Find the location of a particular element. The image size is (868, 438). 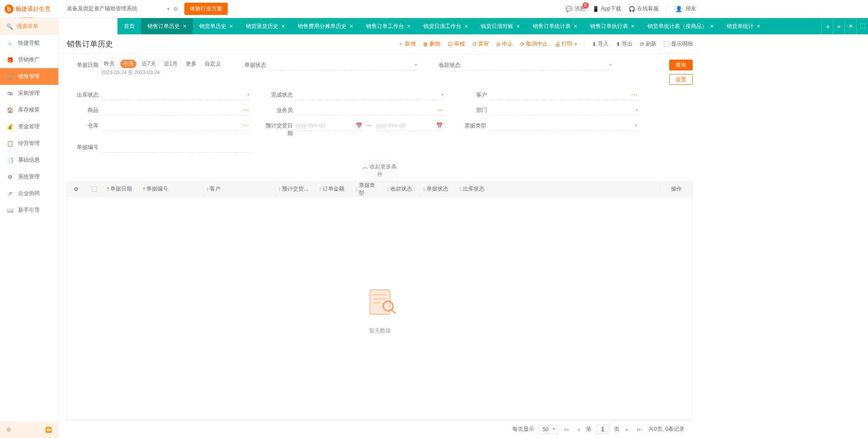

date-chip: 今天 is located at coordinates (128, 64).